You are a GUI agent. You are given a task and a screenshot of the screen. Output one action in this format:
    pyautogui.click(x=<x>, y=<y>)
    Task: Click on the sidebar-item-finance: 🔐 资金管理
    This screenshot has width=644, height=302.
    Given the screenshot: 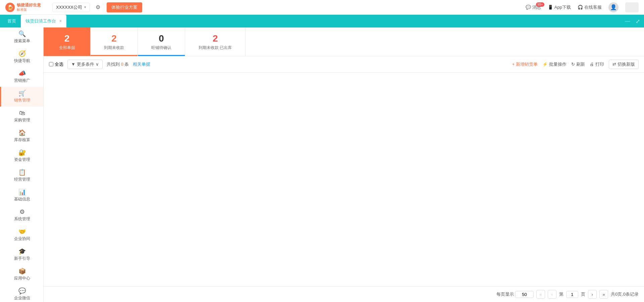 What is the action you would take?
    pyautogui.click(x=21, y=156)
    